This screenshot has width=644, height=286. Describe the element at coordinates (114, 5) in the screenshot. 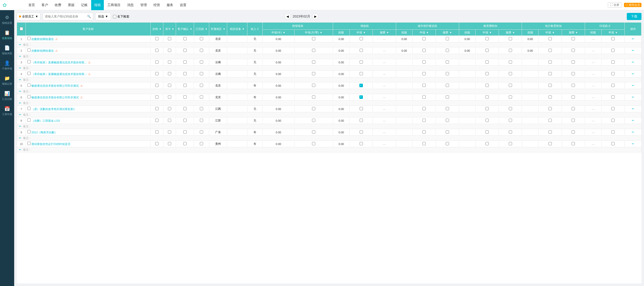

I see `nav-business: 工商项目` at that location.